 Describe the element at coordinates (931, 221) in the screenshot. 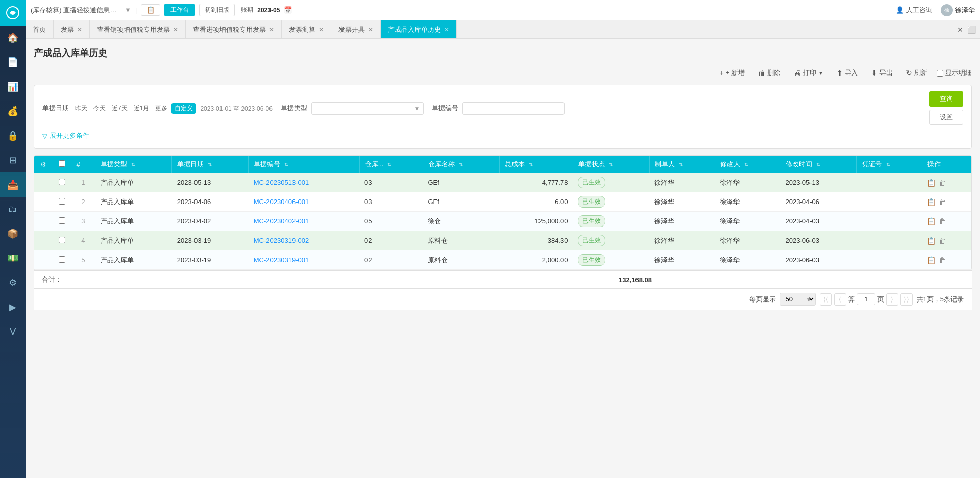

I see `action-edit-icon-2: 📋` at that location.